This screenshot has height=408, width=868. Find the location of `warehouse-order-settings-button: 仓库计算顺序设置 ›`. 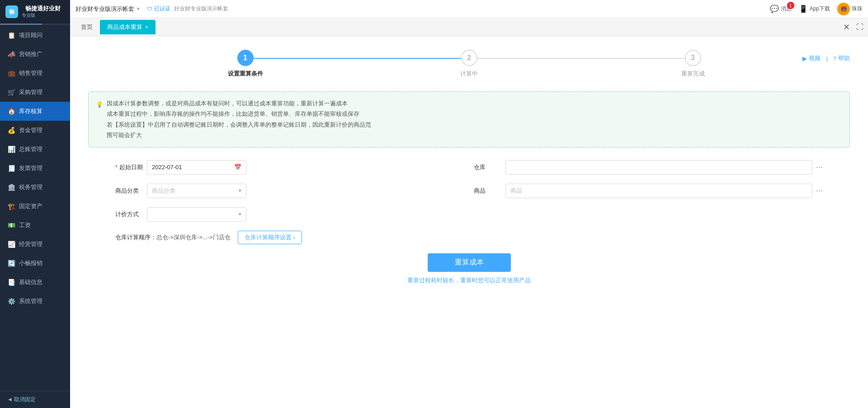

warehouse-order-settings-button: 仓库计算顺序设置 › is located at coordinates (270, 237).